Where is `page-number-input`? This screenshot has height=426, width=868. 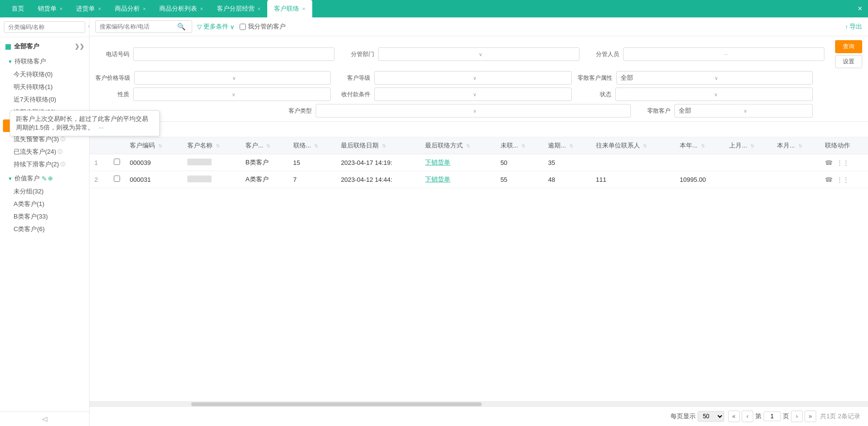 page-number-input is located at coordinates (772, 416).